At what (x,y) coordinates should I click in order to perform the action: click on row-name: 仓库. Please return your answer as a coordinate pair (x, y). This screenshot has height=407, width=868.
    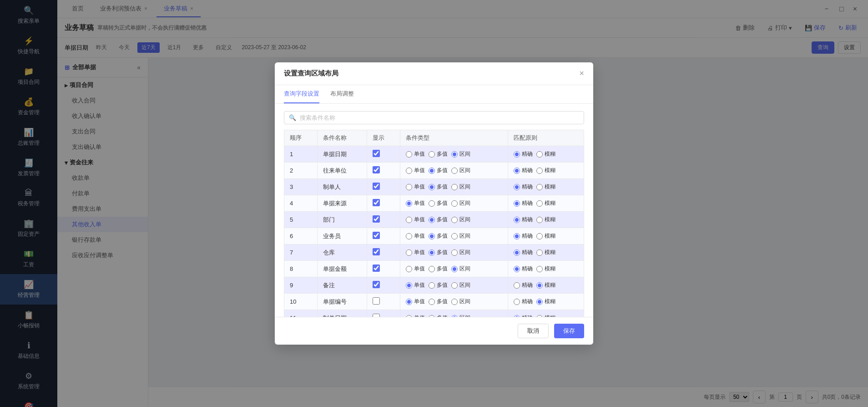
    Looking at the image, I should click on (342, 253).